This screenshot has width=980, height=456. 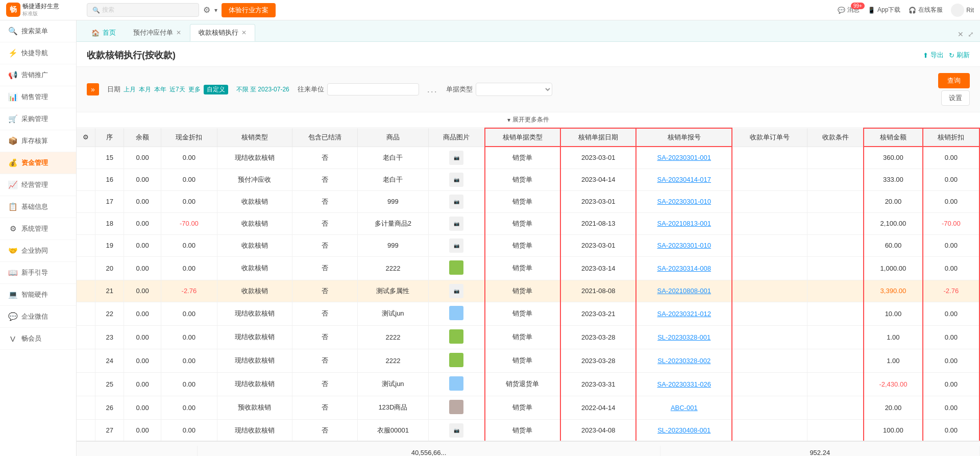 I want to click on filter-action-area: 查询 设置, so click(x=954, y=89).